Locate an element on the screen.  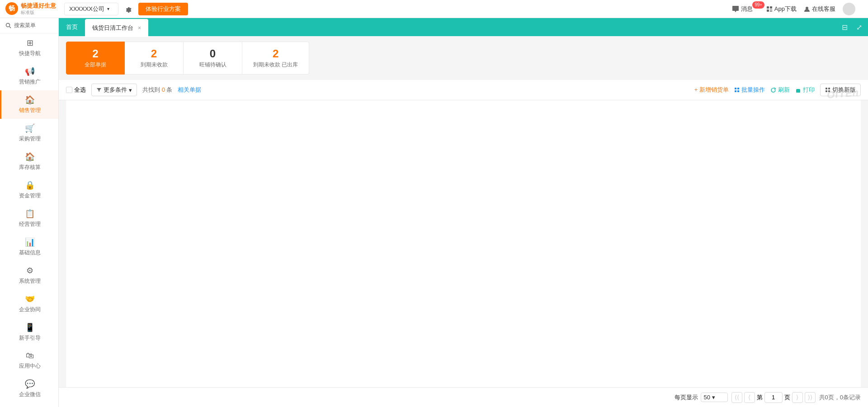
sidebar-item-system: ⚙ 系统管理 is located at coordinates (29, 276).